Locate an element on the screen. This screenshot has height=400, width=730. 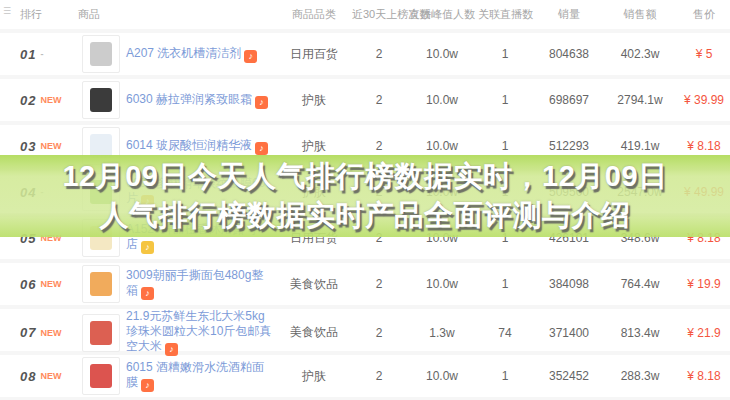
rank-number: 01 is located at coordinates (28, 54).